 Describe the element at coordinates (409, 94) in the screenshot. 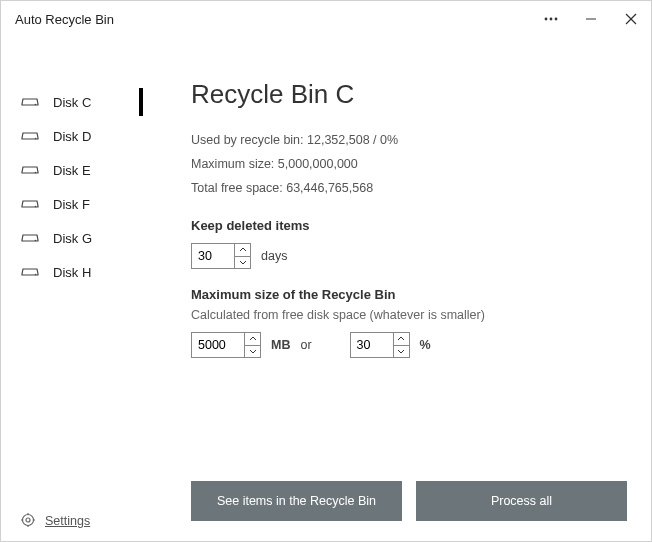

I see `page-title: Recycle Bin C` at that location.